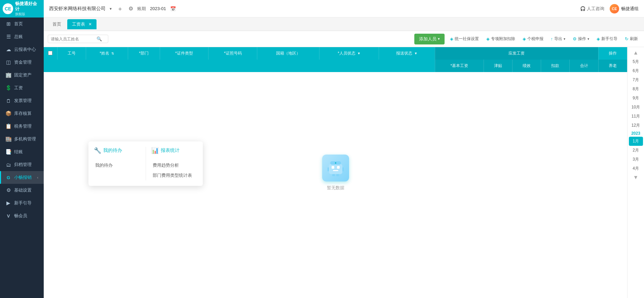 This screenshot has width=644, height=298. Describe the element at coordinates (636, 168) in the screenshot. I see `month-4: 4月` at that location.